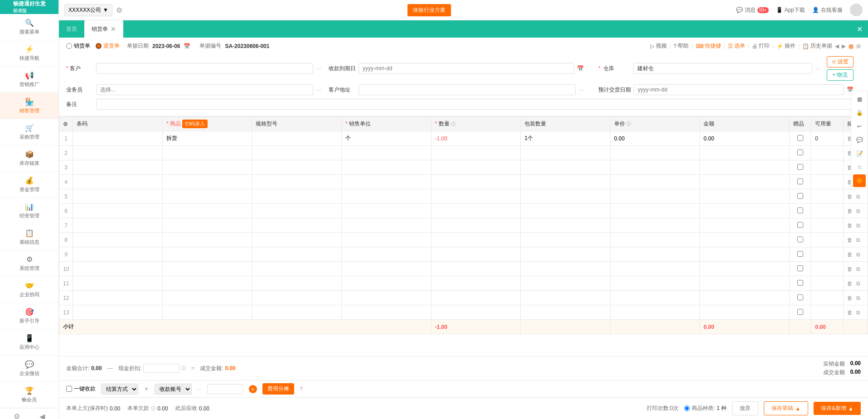  Describe the element at coordinates (29, 132) in the screenshot. I see `sidebar-item-4: 🛒采购管理` at that location.